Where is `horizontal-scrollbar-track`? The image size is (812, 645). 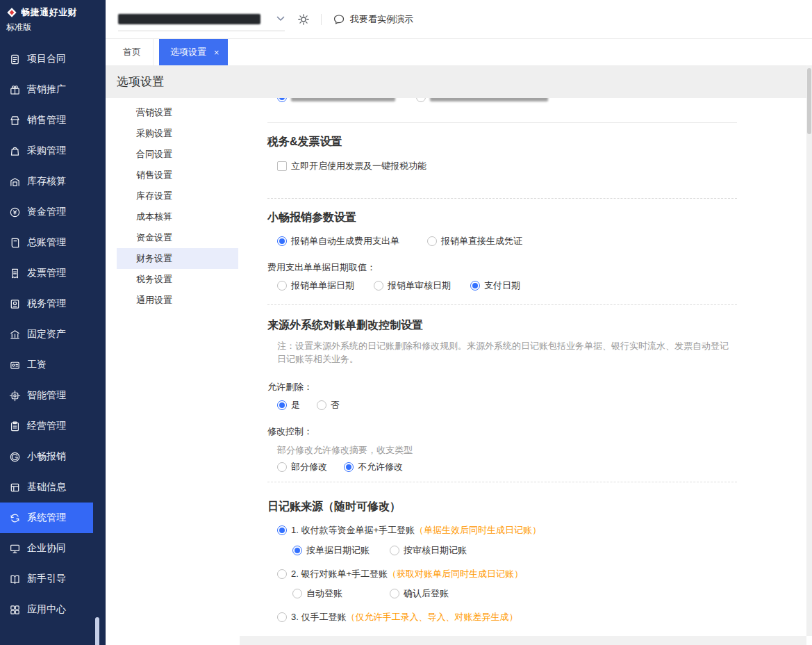
horizontal-scrollbar-track is located at coordinates (523, 641).